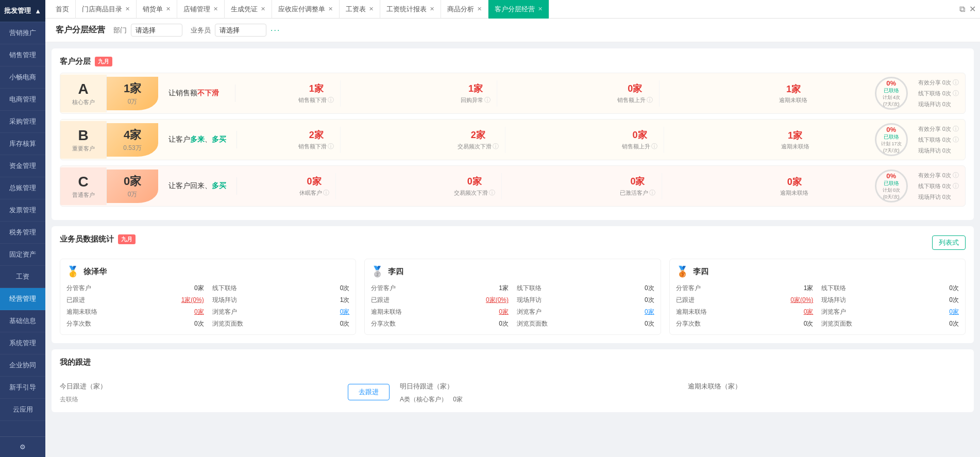 Image resolution: width=980 pixels, height=457 pixels. What do you see at coordinates (157, 30) in the screenshot?
I see `dept-select: 请选择` at bounding box center [157, 30].